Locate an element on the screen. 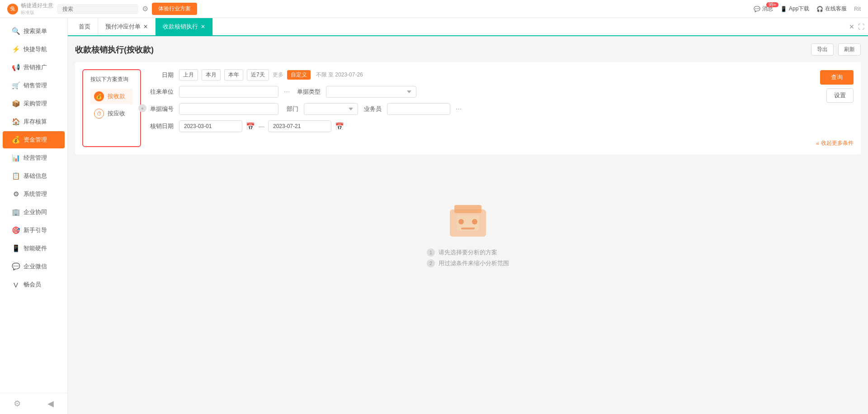 The width and height of the screenshot is (868, 414). empty-hint-1: 1 请先选择要分析的方案 is located at coordinates (468, 252).